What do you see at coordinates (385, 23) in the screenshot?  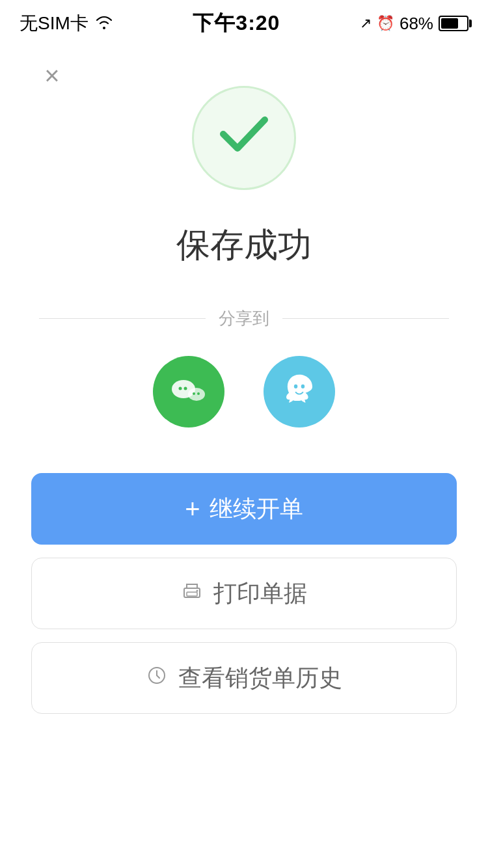 I see `alarm-icon: ⏰` at bounding box center [385, 23].